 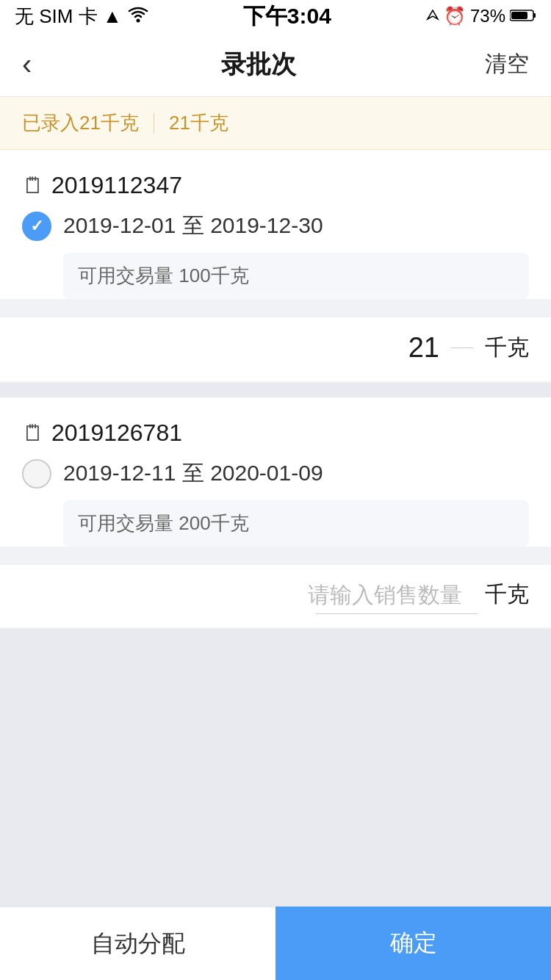 I want to click on amount-spacer, so click(x=462, y=348).